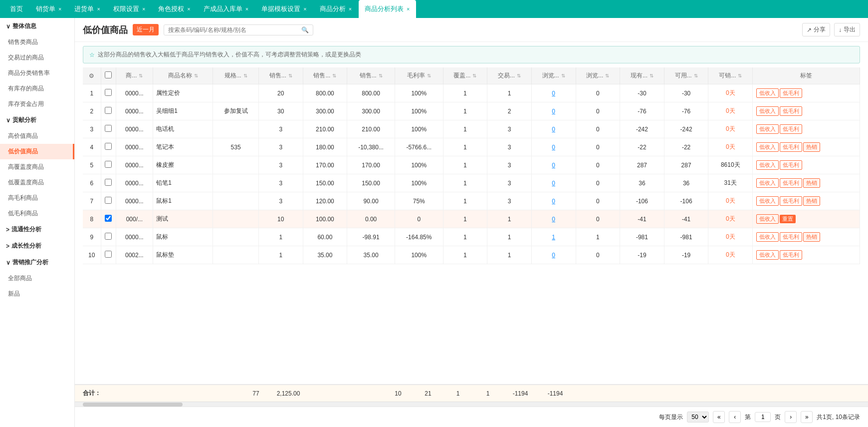  What do you see at coordinates (37, 183) in the screenshot?
I see `sidebar-item-low-coverage: 低覆盖度商品` at bounding box center [37, 183].